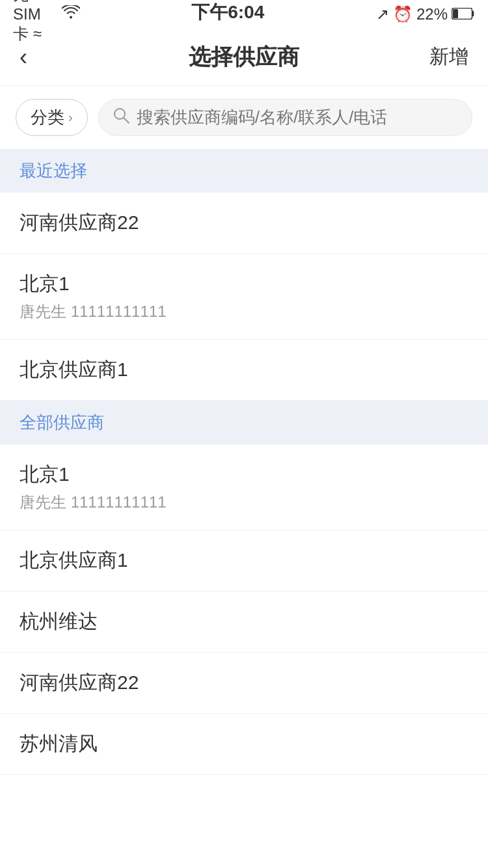 This screenshot has height=868, width=488. Describe the element at coordinates (121, 117) in the screenshot. I see `search-icon` at that location.